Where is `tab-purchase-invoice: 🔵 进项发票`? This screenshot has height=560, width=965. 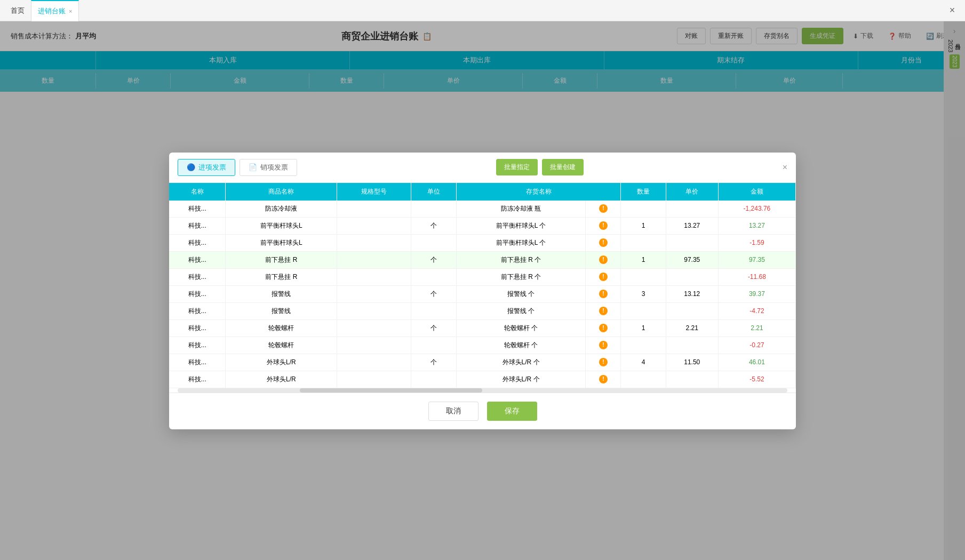 tab-purchase-invoice: 🔵 进项发票 is located at coordinates (206, 167).